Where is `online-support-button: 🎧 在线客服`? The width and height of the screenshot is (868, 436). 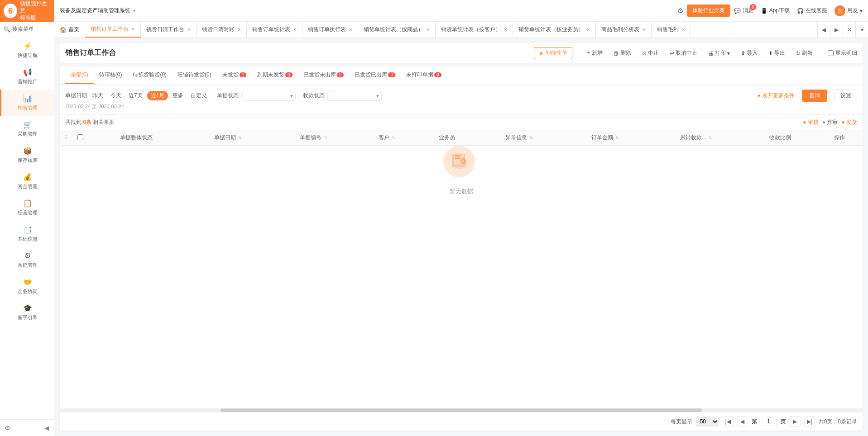
online-support-button: 🎧 在线客服 is located at coordinates (812, 11).